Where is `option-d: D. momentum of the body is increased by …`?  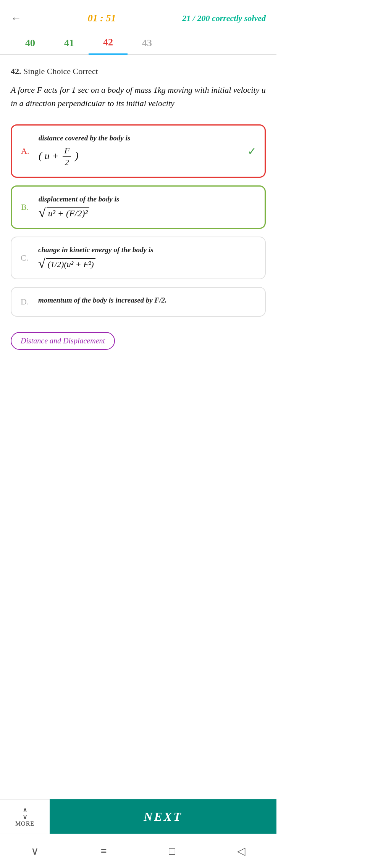 option-d: D. momentum of the body is increased by … is located at coordinates (138, 302).